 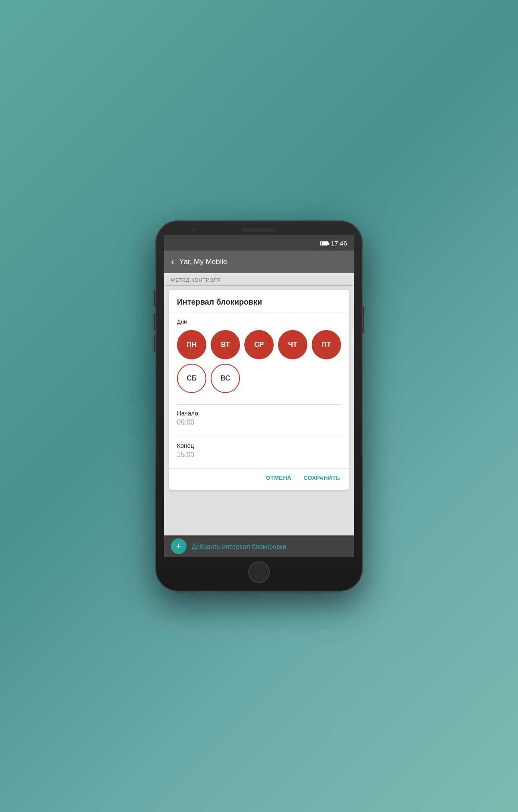 I want to click on home-button, so click(x=259, y=572).